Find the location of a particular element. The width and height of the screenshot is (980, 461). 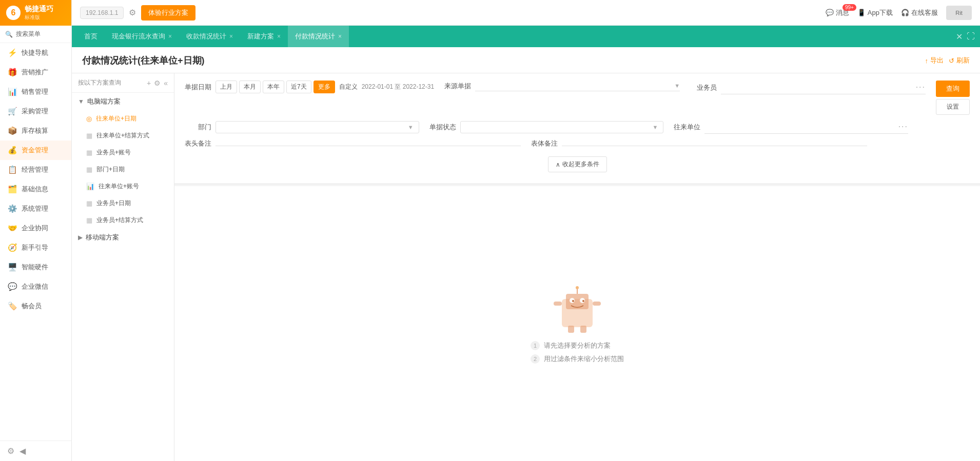

collapse-filter-button: ∧ 收起更多条件 is located at coordinates (578, 164).